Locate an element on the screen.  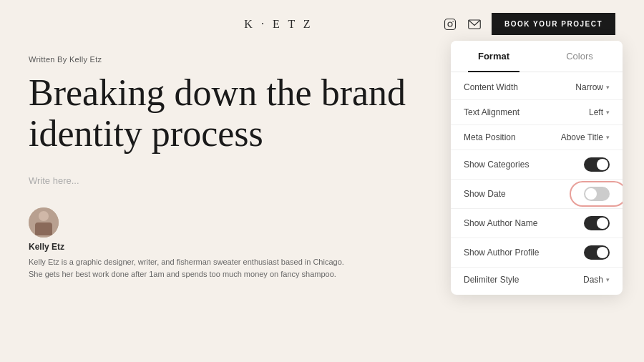
show-author-profile-knob is located at coordinates (602, 253).